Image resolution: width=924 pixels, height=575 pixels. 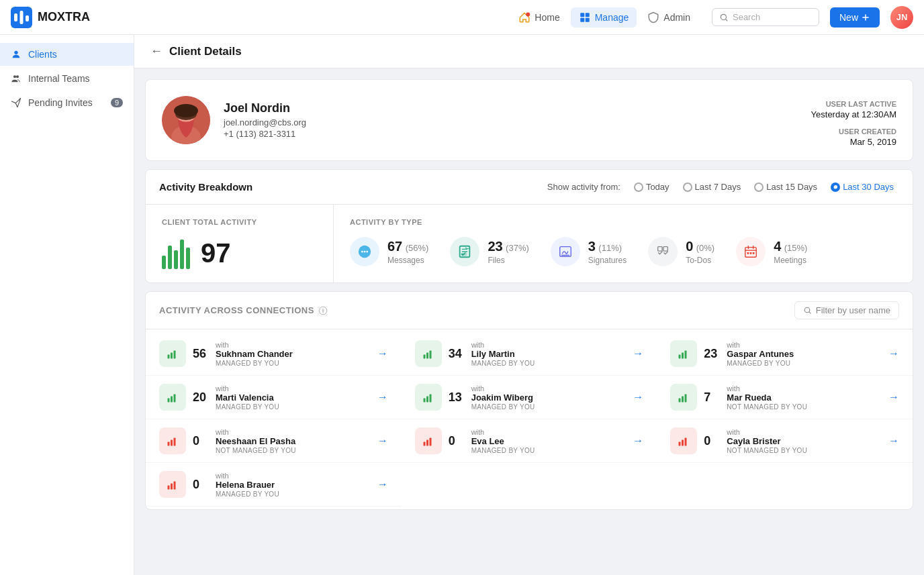 What do you see at coordinates (604, 17) in the screenshot?
I see `nav-items: Home Manage Admin` at bounding box center [604, 17].